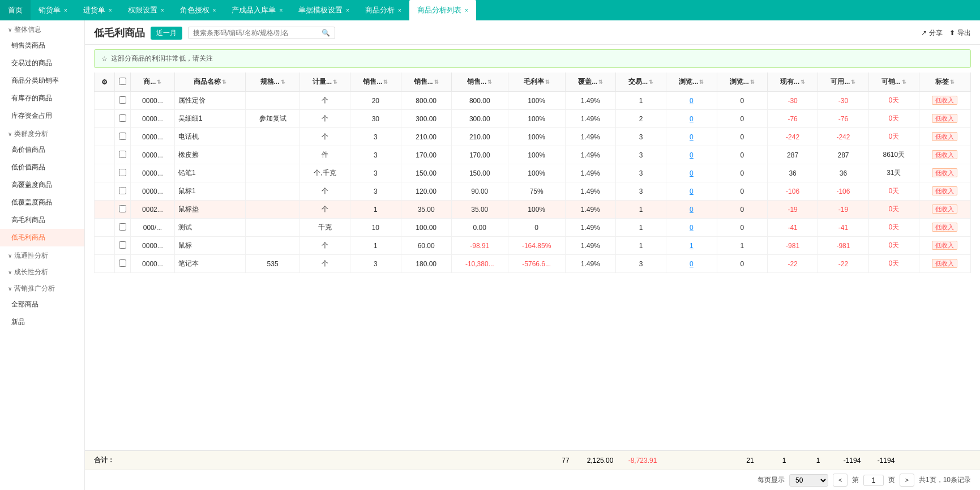  What do you see at coordinates (97, 10) in the screenshot?
I see `nav-item-进货单: 进货单×` at bounding box center [97, 10].